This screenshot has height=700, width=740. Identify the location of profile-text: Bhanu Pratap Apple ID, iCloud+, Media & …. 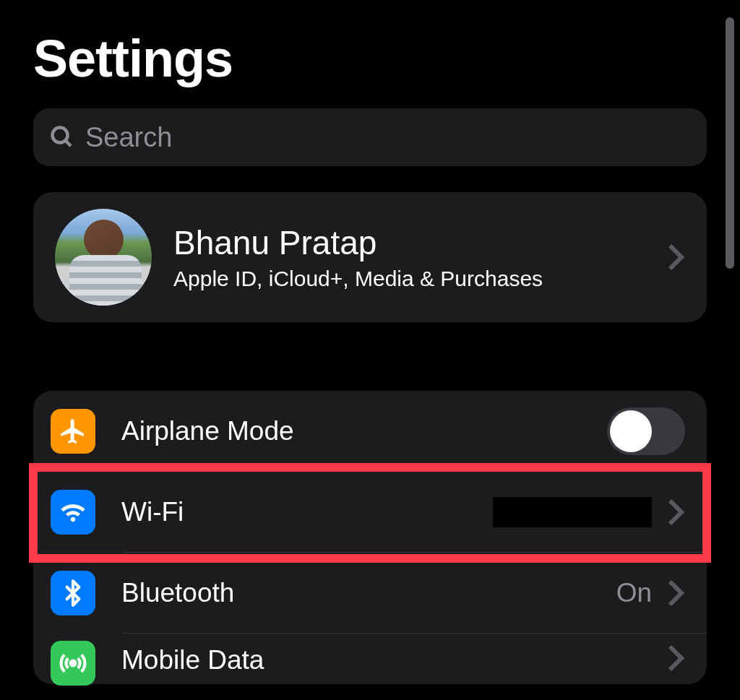
(420, 257).